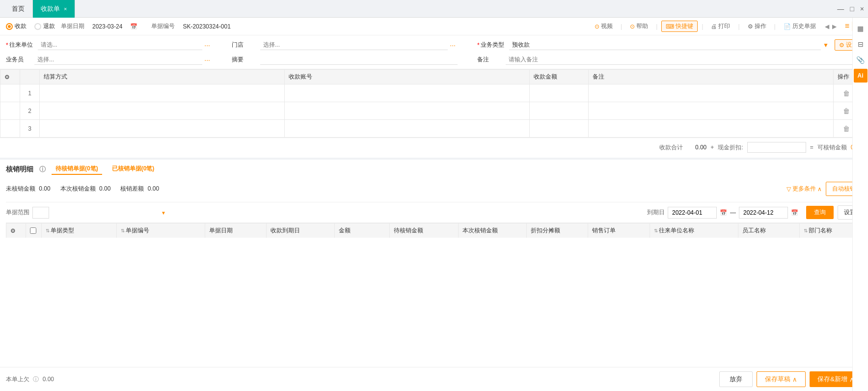  What do you see at coordinates (781, 379) in the screenshot?
I see `draft-btn: 保存草稿 ∧` at bounding box center [781, 379].